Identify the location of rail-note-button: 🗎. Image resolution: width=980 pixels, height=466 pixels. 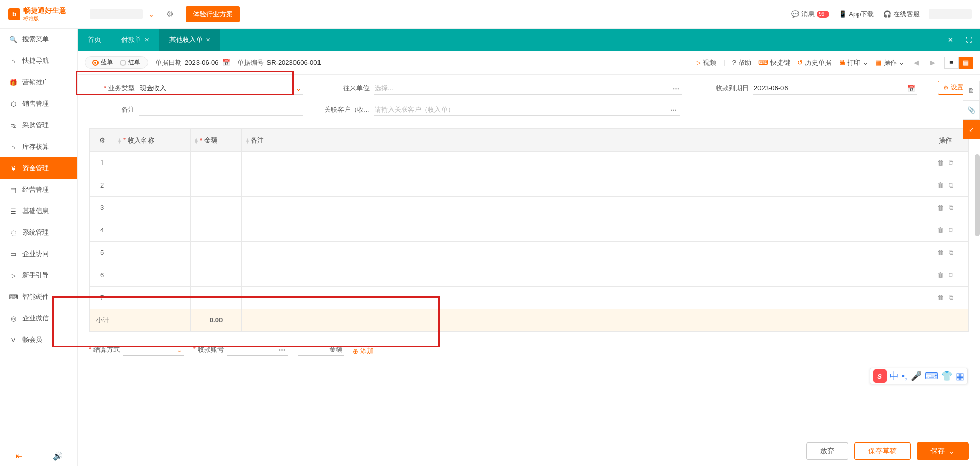
(971, 90).